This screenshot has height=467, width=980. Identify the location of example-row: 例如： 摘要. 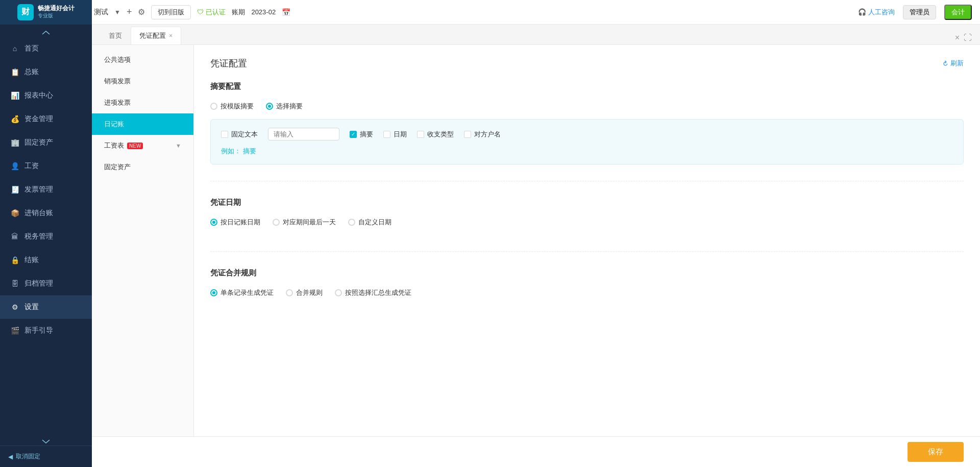
(587, 151).